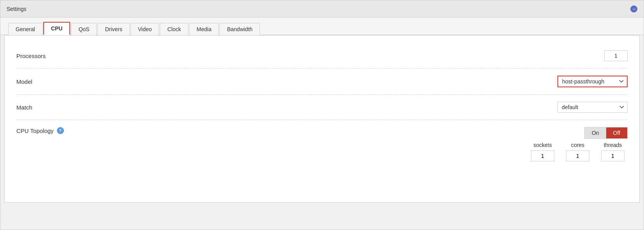  Describe the element at coordinates (593, 81) in the screenshot. I see `model-control: host-passthrough default host-model cust…` at that location.